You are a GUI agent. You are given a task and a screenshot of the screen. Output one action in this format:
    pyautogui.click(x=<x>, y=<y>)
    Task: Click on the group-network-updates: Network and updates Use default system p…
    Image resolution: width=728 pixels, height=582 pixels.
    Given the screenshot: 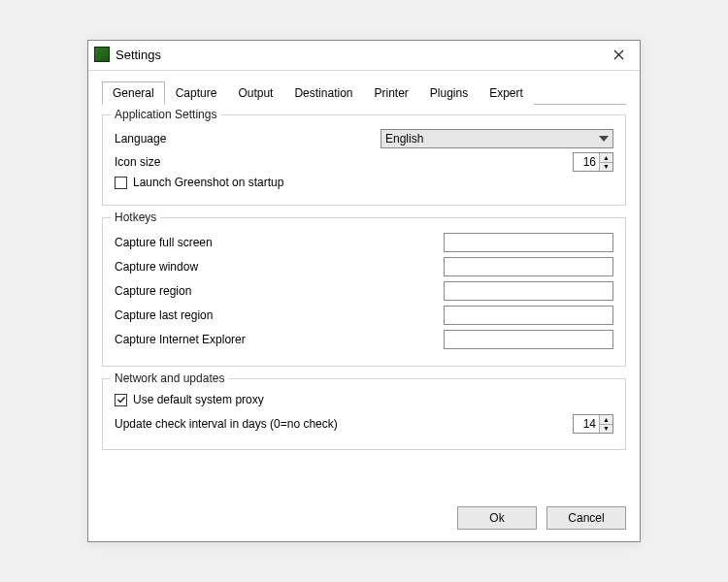 What is the action you would take?
    pyautogui.click(x=364, y=414)
    